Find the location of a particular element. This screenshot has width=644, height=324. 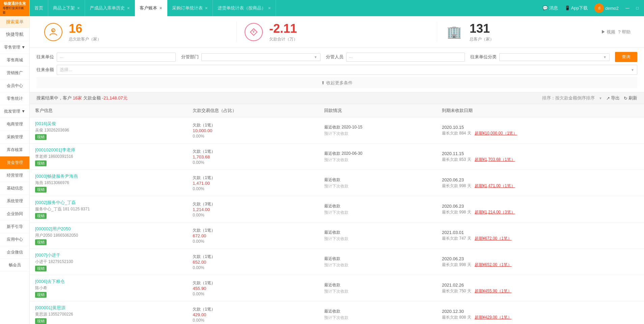

customer-code-link: [0003]畅捷服务尹海燕 is located at coordinates (57, 176).